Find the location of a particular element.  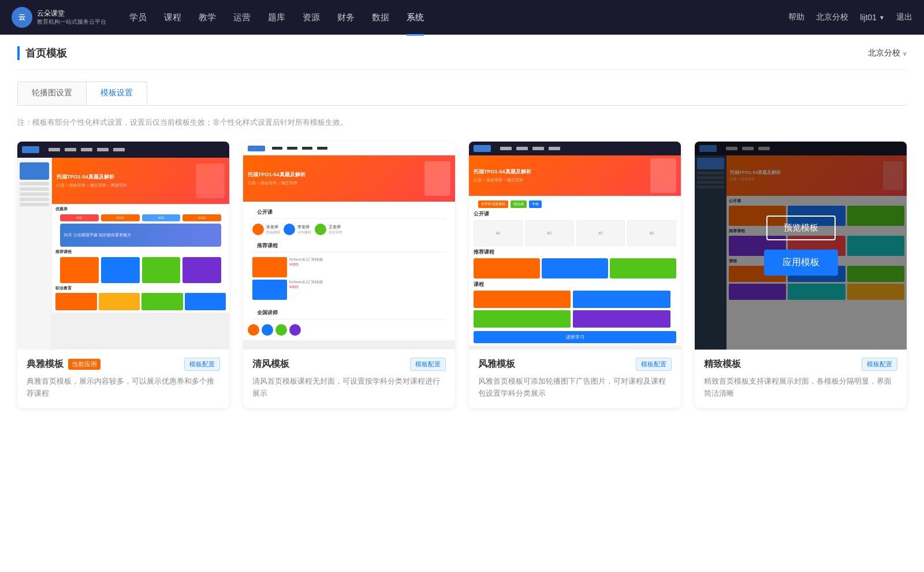

page-title: 首页模板 is located at coordinates (42, 53).